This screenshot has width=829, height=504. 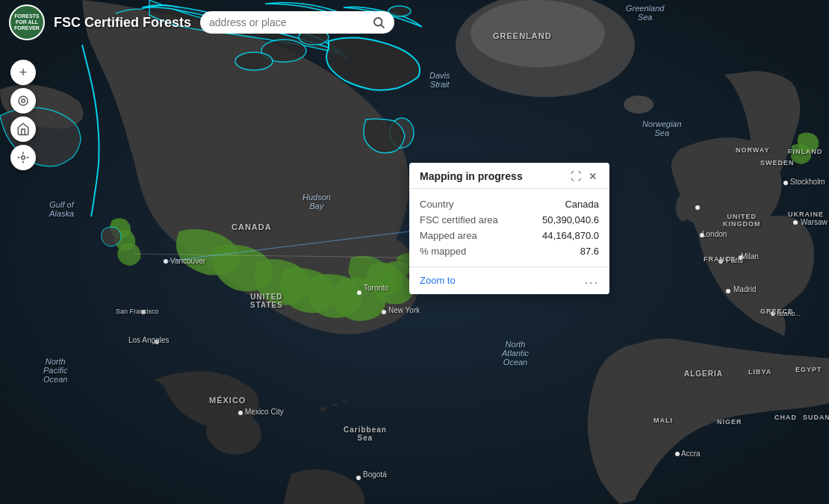 What do you see at coordinates (509, 205) in the screenshot?
I see `popup-row-country: Country Canada` at bounding box center [509, 205].